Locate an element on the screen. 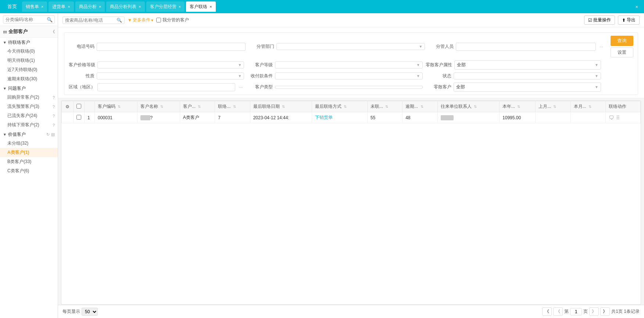 The width and height of the screenshot is (644, 318). more-icon: ⠿ is located at coordinates (618, 118).